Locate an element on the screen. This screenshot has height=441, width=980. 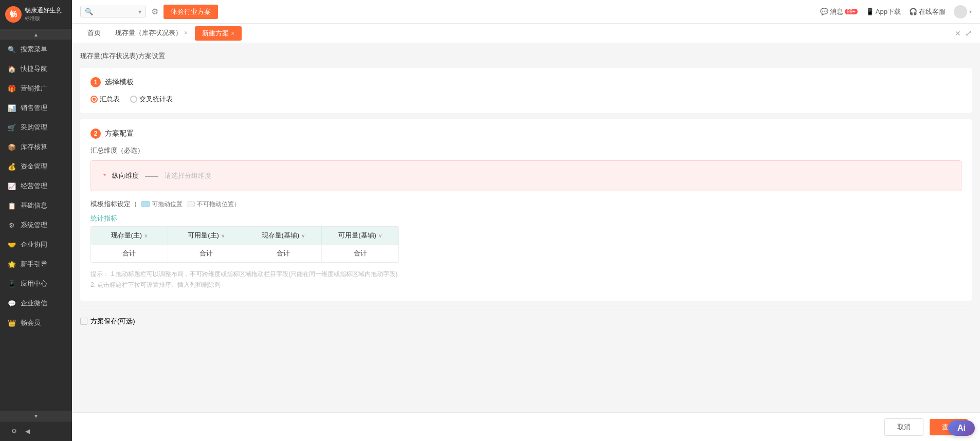
close-panel-icon: ✕ is located at coordinates (958, 33).